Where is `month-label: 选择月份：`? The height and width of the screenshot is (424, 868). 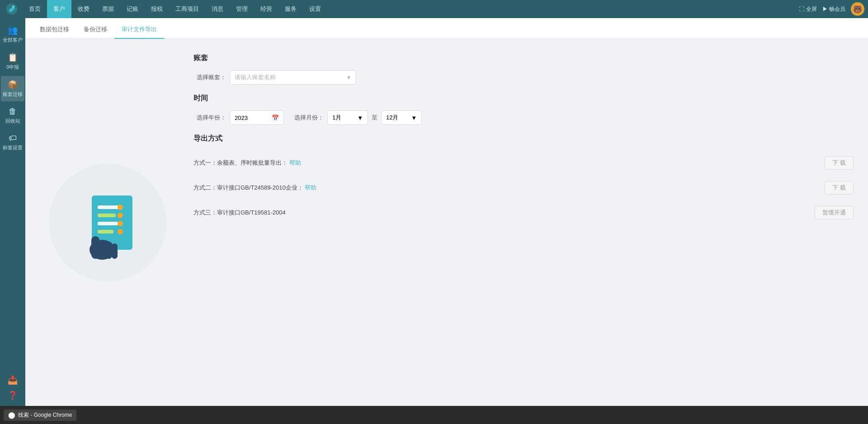 month-label: 选择月份： is located at coordinates (307, 118).